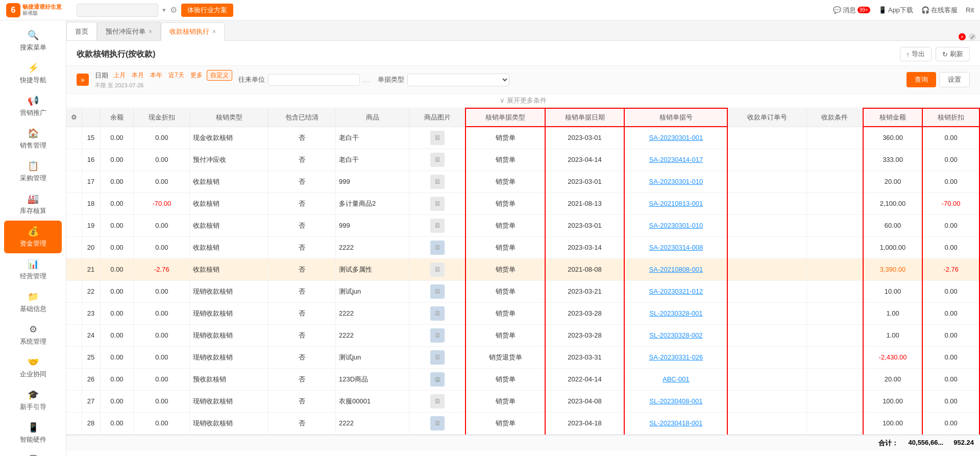 The image size is (980, 456). Describe the element at coordinates (91, 247) in the screenshot. I see `cell-seq: 20` at that location.